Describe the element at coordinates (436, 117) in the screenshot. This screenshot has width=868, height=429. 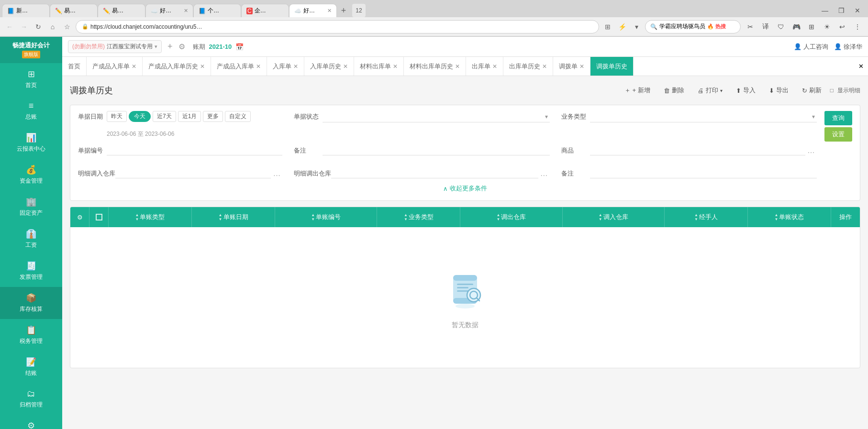
I see `filter-status-select` at that location.